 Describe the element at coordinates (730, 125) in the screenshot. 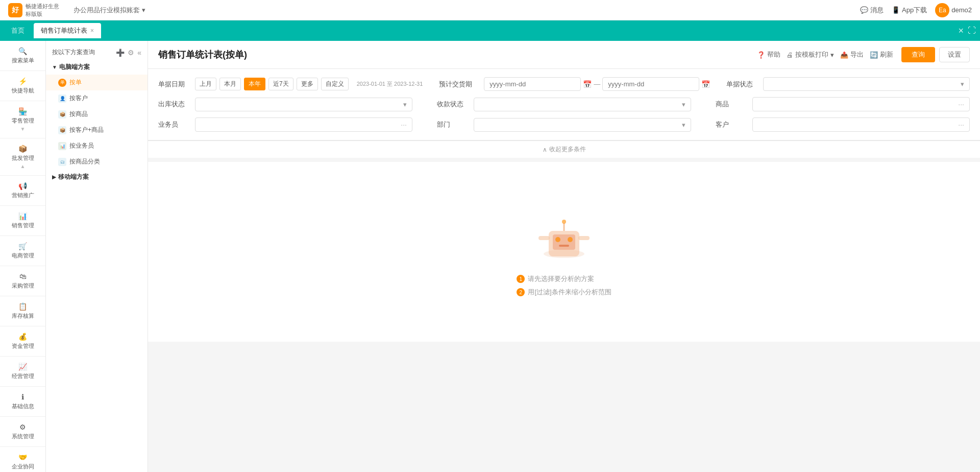

I see `customer-label: 客户` at that location.